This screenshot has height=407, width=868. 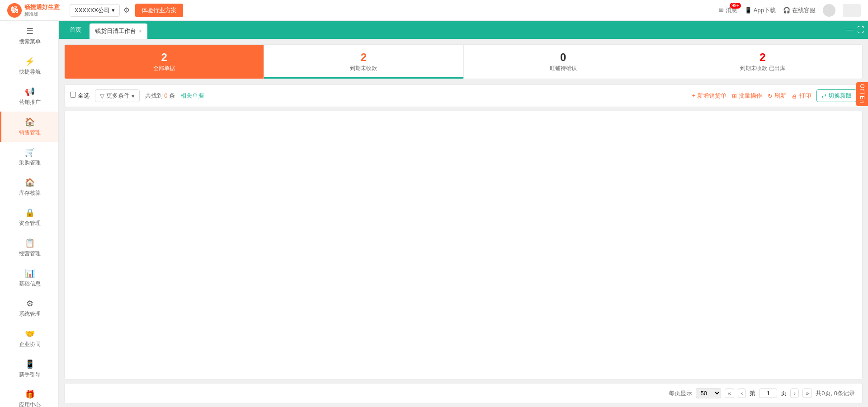 What do you see at coordinates (363, 61) in the screenshot?
I see `stat-tab-overdue: 2 到期未收款` at bounding box center [363, 61].